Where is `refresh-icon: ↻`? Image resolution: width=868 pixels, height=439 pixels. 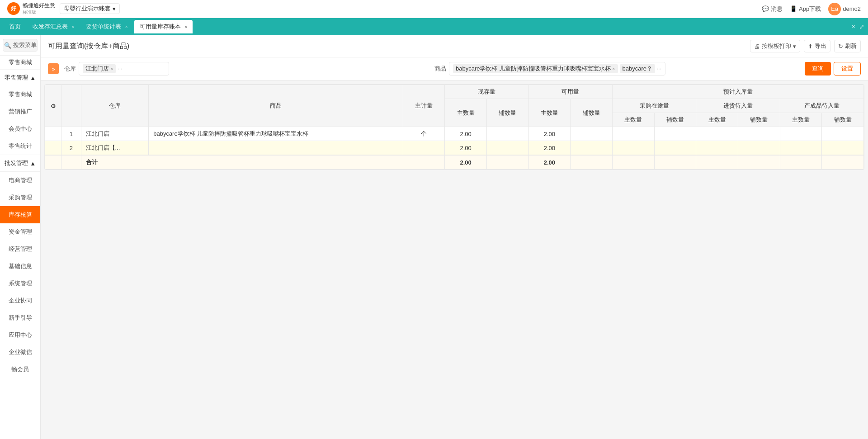
refresh-icon: ↻ is located at coordinates (841, 46).